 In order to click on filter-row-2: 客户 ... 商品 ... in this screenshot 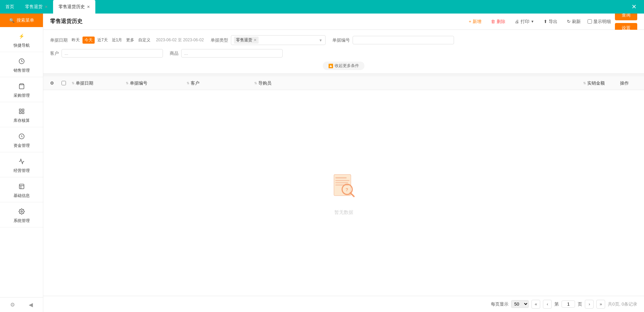, I will do `click(343, 53)`.